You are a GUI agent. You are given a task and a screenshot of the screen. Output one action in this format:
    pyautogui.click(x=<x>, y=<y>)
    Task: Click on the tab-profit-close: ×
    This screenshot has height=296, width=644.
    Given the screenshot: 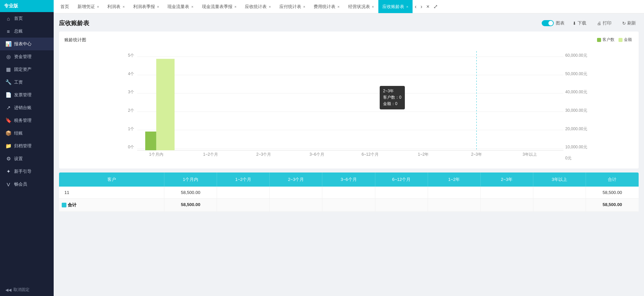 What is the action you would take?
    pyautogui.click(x=123, y=7)
    